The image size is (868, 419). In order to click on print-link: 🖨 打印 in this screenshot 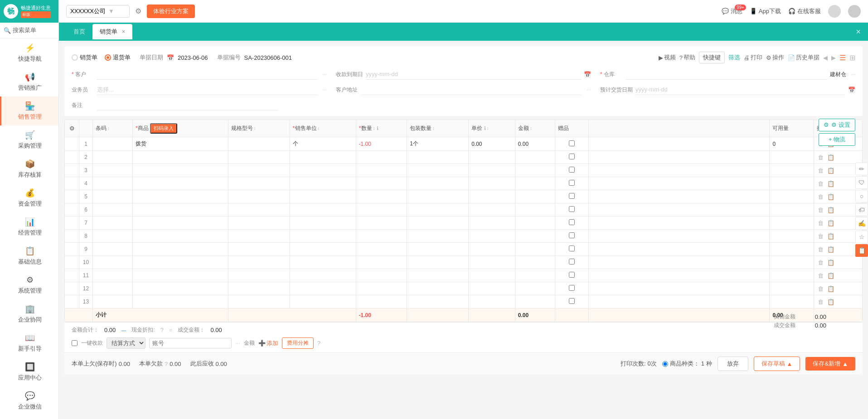, I will do `click(753, 58)`.